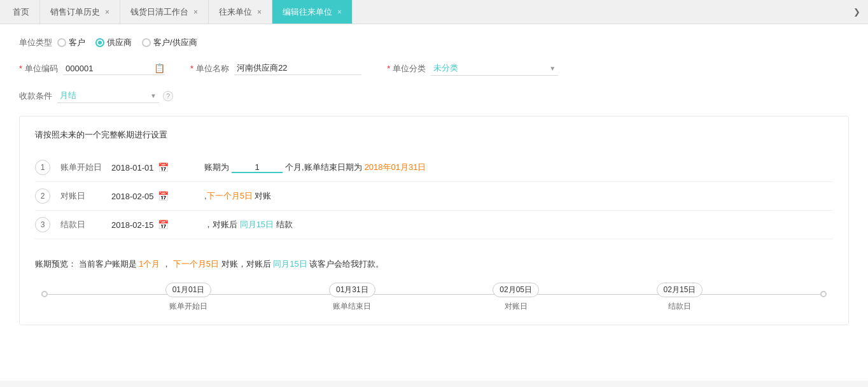 This screenshot has height=387, width=868. Describe the element at coordinates (153, 95) in the screenshot. I see `payment-arrow: ▼` at that location.